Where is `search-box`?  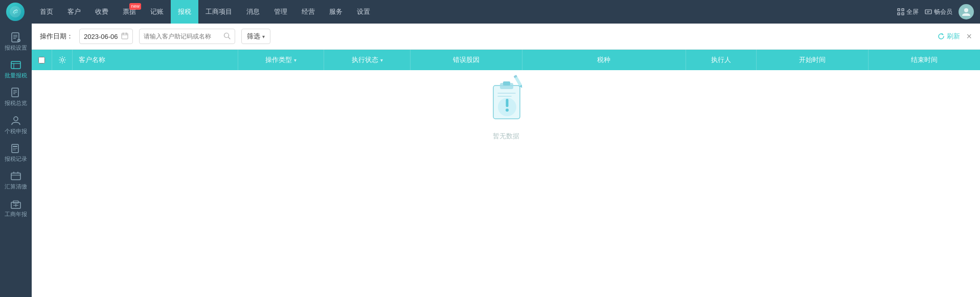 search-box is located at coordinates (187, 36).